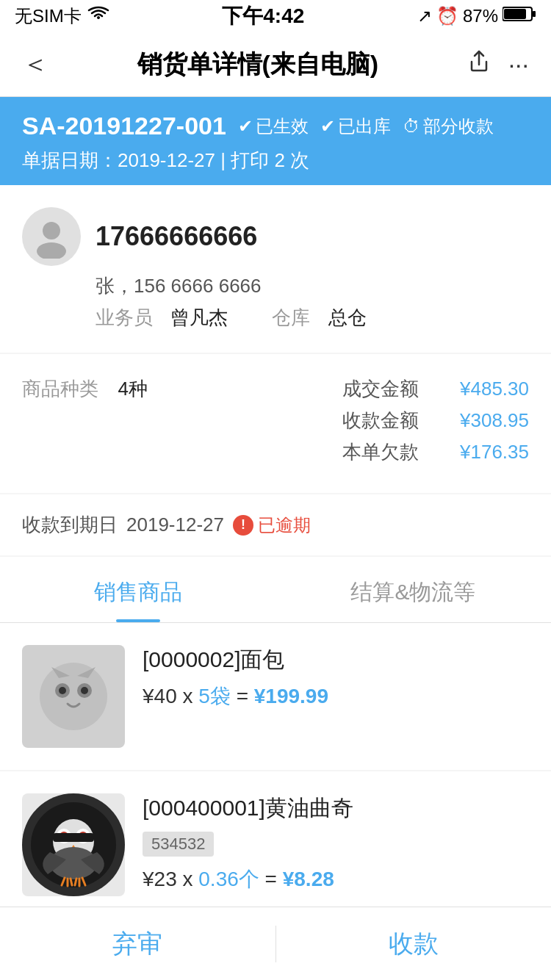  What do you see at coordinates (276, 65) in the screenshot?
I see `nav-bar: ＜ 销货单详情(来自电脑) ···` at bounding box center [276, 65].